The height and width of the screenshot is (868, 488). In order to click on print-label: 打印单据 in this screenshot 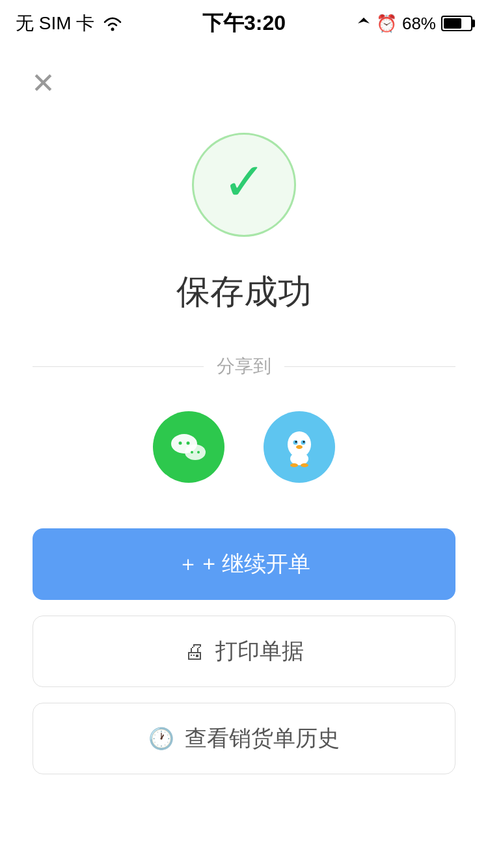, I will do `click(260, 651)`.